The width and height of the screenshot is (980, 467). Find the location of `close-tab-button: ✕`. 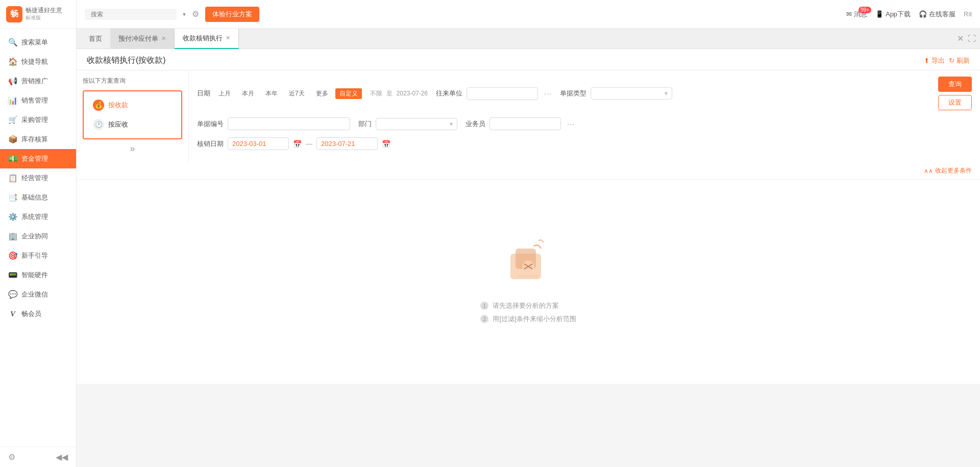

close-tab-button: ✕ is located at coordinates (961, 39).